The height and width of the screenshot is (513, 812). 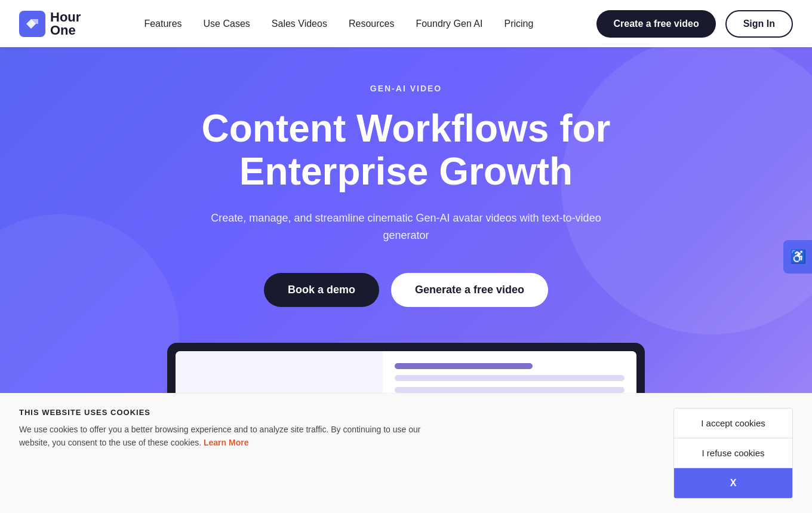 What do you see at coordinates (66, 24) in the screenshot?
I see `logo-text: Hour One` at bounding box center [66, 24].